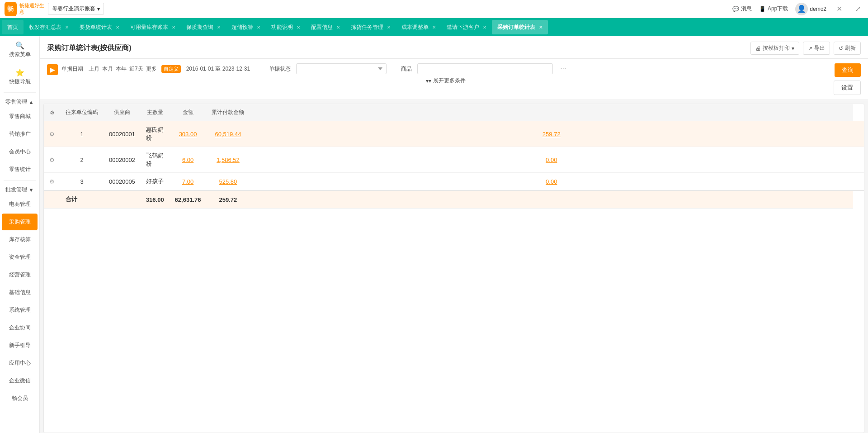 The height and width of the screenshot is (433, 868). I want to click on row-amount-1: 1,586.52, so click(228, 160).